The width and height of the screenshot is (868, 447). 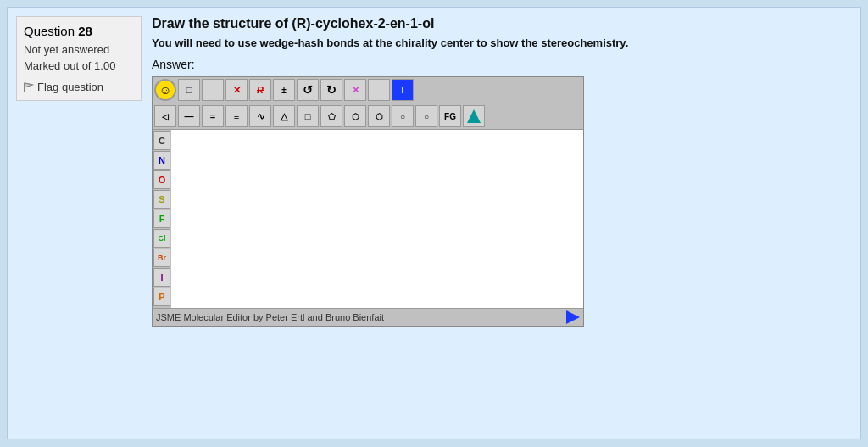 I want to click on toolbar-row1: ☺ □ ✕ R ± ↺ ↻ ✕ I, so click(x=368, y=90).